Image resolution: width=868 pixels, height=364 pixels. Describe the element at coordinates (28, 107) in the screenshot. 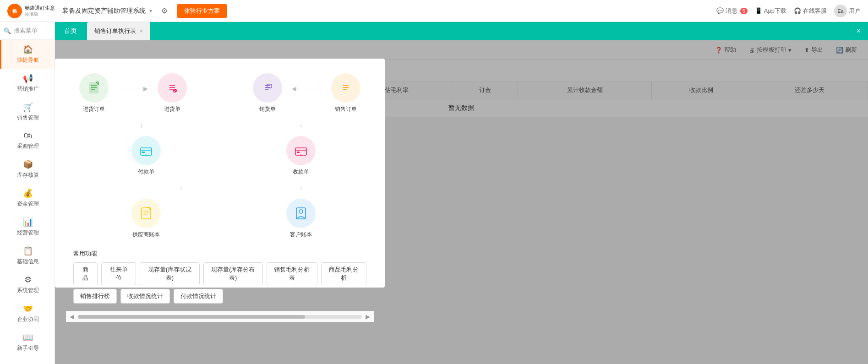

I see `sales-icon: 🛒` at that location.